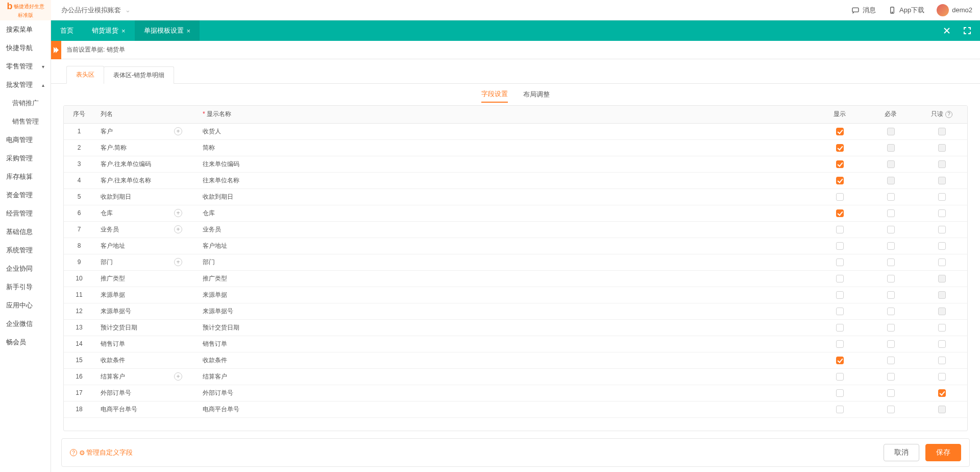  What do you see at coordinates (26, 48) in the screenshot?
I see `sidebar-item: 快捷导航` at bounding box center [26, 48].